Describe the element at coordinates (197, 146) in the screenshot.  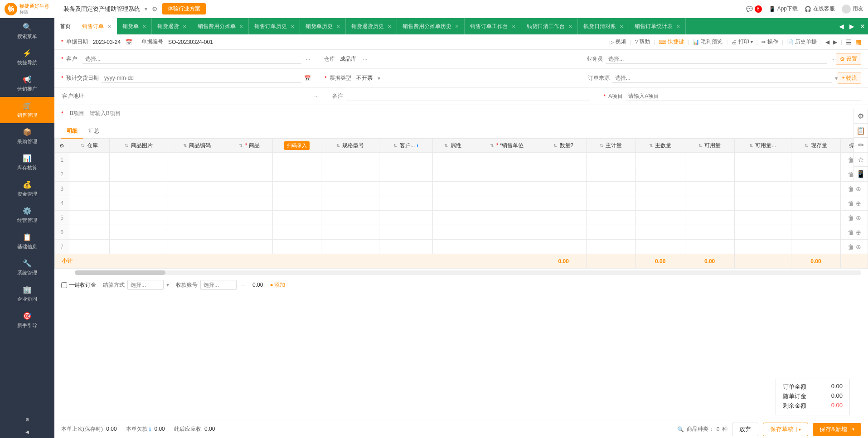
I see `col-product-code: ⇅ 商品编码` at that location.